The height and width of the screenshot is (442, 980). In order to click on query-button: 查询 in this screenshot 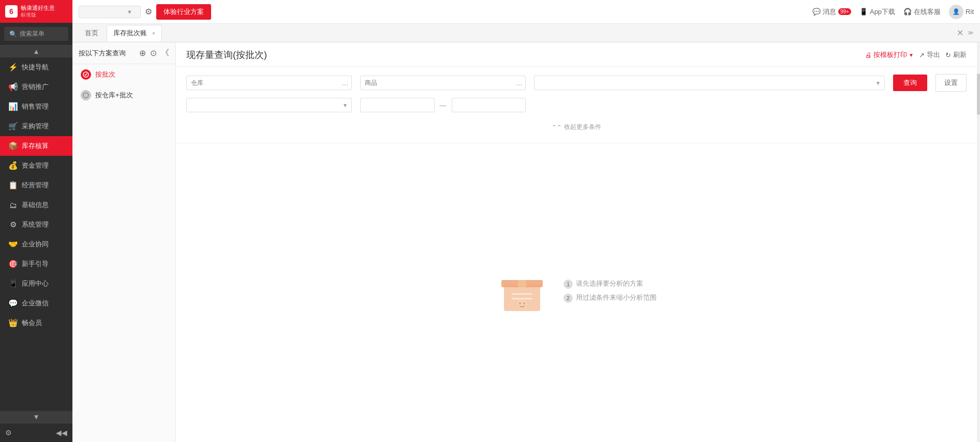, I will do `click(910, 83)`.